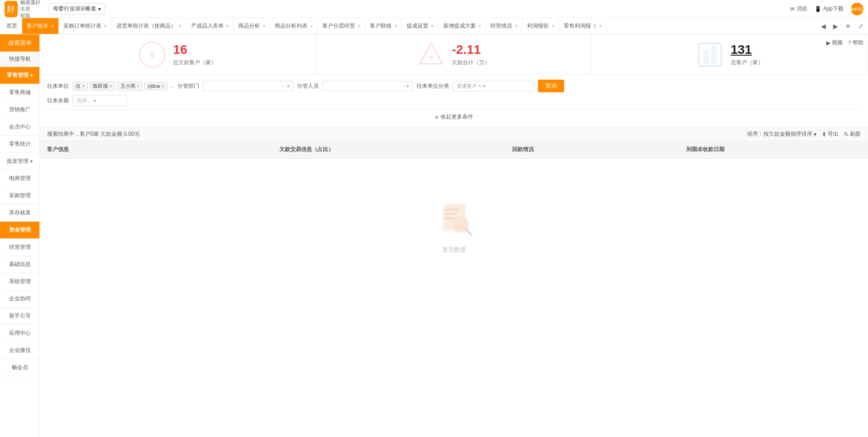 This screenshot has height=437, width=868. Describe the element at coordinates (100, 100) in the screenshot. I see `balance-select: 选择... ▾` at that location.